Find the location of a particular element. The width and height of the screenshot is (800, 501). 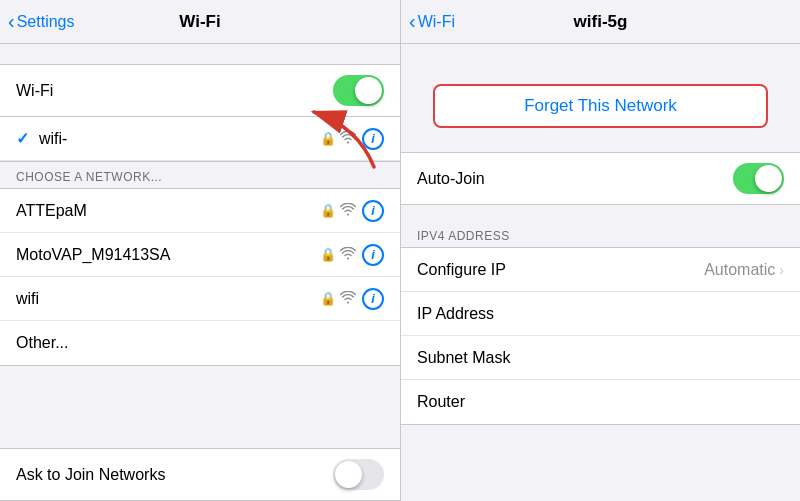

ip-address-row: IP Address is located at coordinates (600, 314).